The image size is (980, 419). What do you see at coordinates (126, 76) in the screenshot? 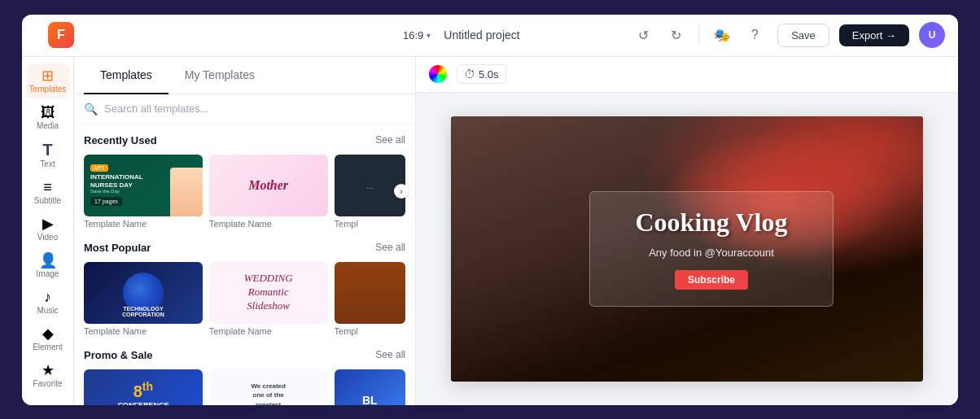
I see `tab-templates: Templates` at bounding box center [126, 76].